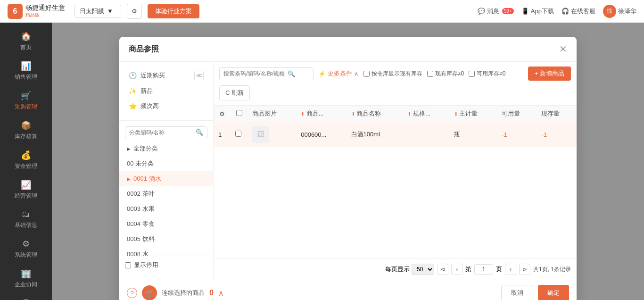 Image resolution: width=644 pixels, height=300 pixels. Describe the element at coordinates (446, 74) in the screenshot. I see `available-checkbox-label: 现有库存≠0` at that location.